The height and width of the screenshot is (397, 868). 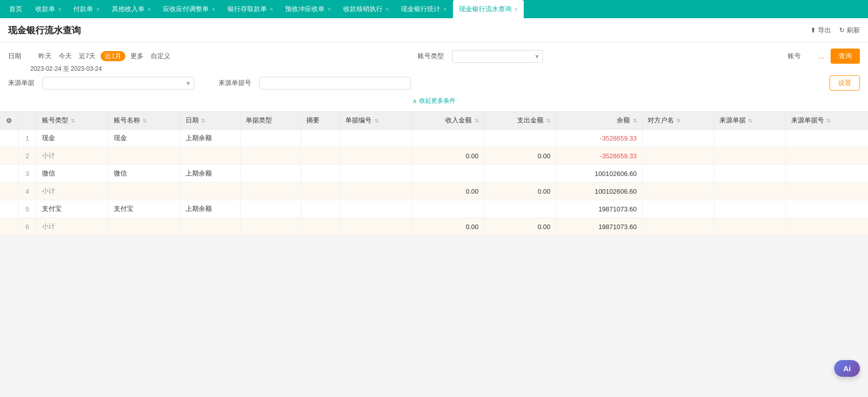 I want to click on td-balance: -3528659.33, so click(x=599, y=139).